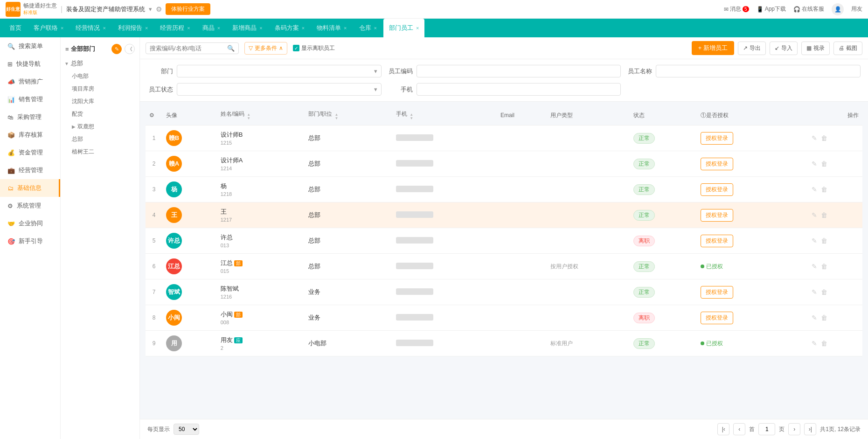 This screenshot has width=868, height=439. What do you see at coordinates (100, 63) in the screenshot?
I see `tree-node-headquarters-parent: ▼ 总部` at bounding box center [100, 63].